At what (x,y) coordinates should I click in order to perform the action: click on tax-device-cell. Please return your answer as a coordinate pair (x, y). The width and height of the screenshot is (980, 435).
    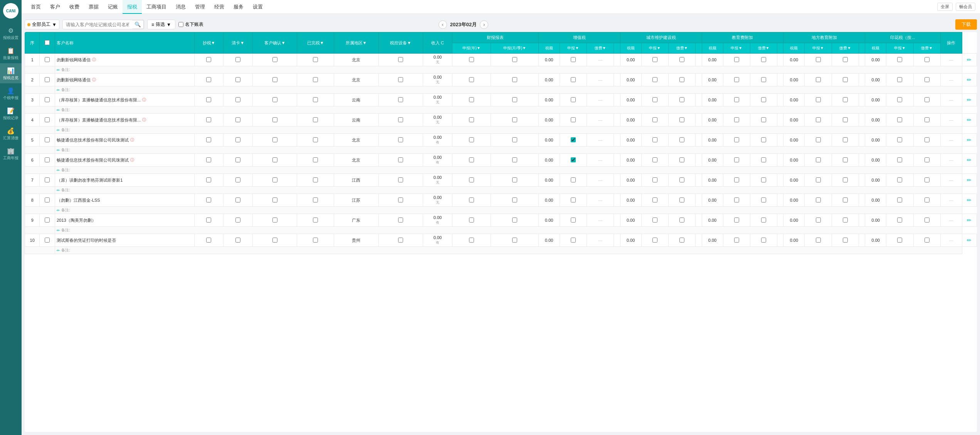
    Looking at the image, I should click on (401, 201).